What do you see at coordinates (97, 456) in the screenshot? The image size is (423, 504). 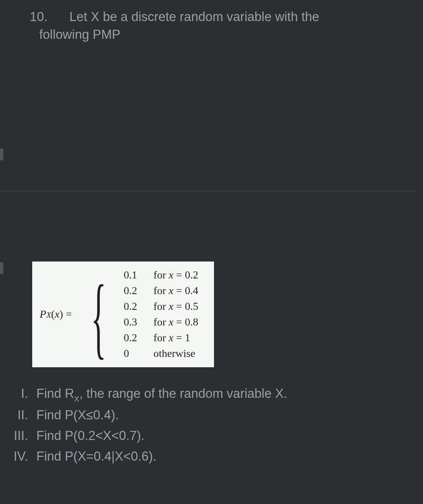 I see `subpart-text: Find P(X=0.4|X<0.6).` at bounding box center [97, 456].